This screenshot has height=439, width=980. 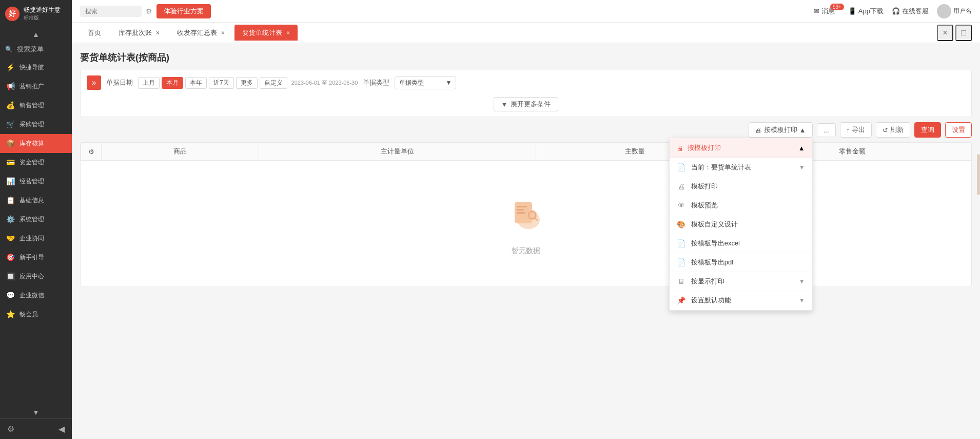 What do you see at coordinates (10, 276) in the screenshot?
I see `appstore-icon: 🔲` at bounding box center [10, 276].